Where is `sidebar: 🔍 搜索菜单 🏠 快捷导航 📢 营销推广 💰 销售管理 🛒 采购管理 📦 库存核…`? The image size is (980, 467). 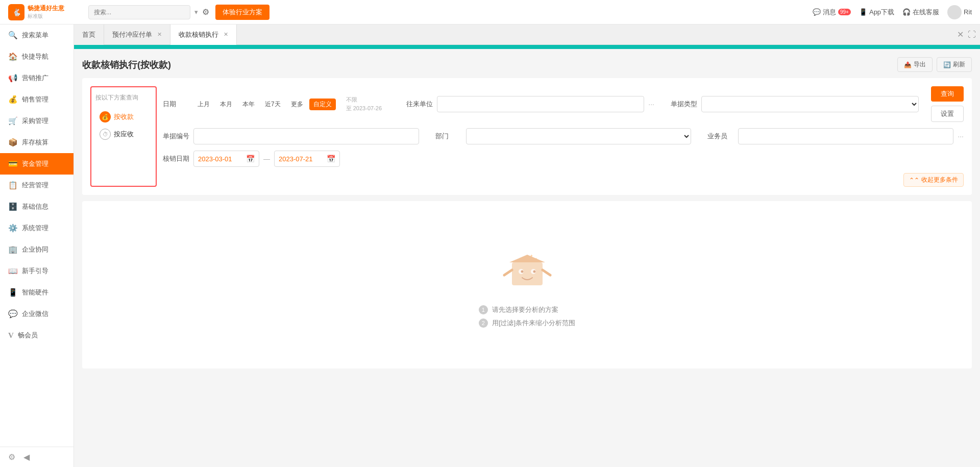 sidebar: 🔍 搜索菜单 🏠 快捷导航 📢 营销推广 💰 销售管理 🛒 采购管理 📦 库存核… is located at coordinates (37, 246).